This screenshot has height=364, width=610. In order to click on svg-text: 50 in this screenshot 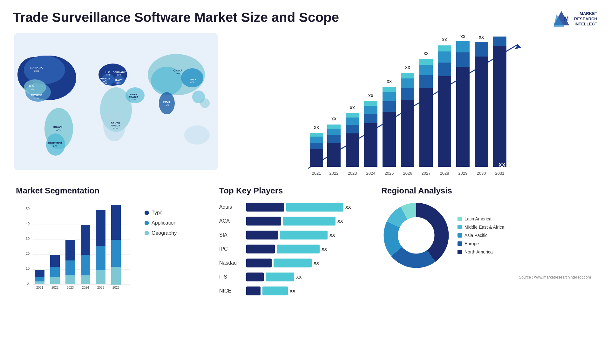, I will do `click(28, 209)`.